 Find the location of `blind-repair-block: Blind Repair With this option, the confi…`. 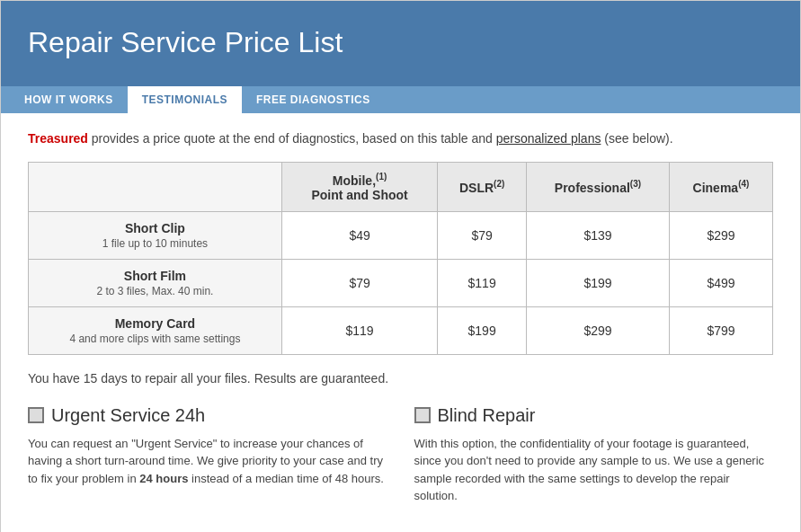

blind-repair-block: Blind Repair With this option, the confi… is located at coordinates (594, 455).